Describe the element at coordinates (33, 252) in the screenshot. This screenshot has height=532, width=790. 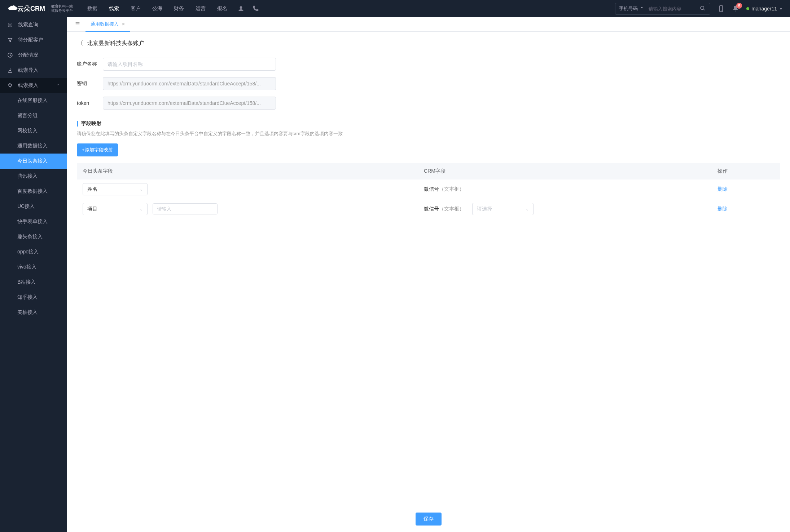
I see `sidebar-sub-oppo: oppo接入` at that location.